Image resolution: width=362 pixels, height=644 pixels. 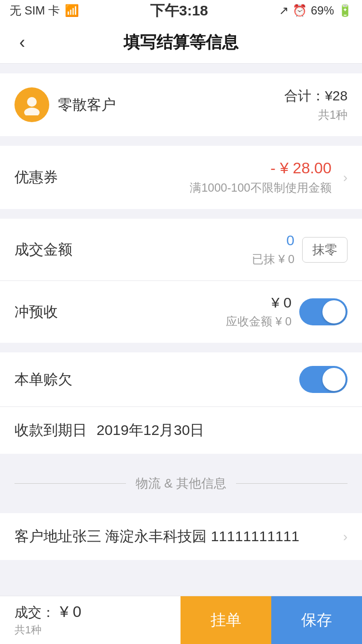 I want to click on bottom-summary: 成交： ¥ 0 共1种, so click(x=90, y=620).